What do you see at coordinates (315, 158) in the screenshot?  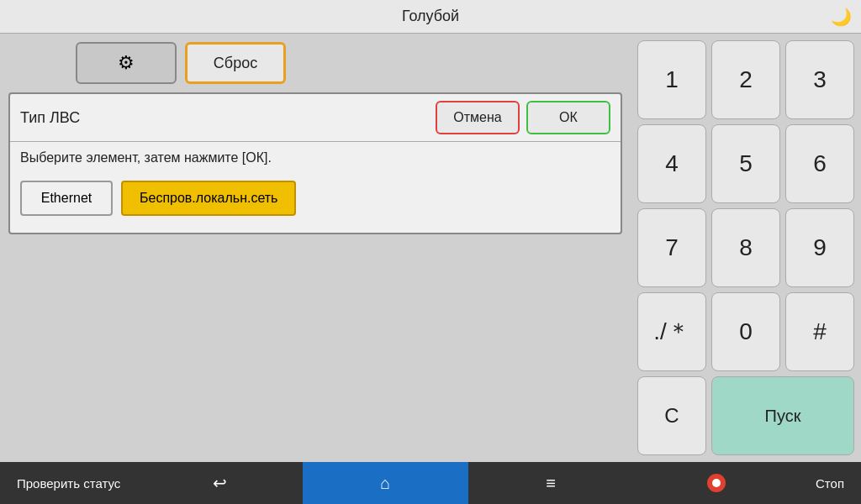 I see `dialog-instruction: Выберите элемент, затем нажмите [ОК].` at bounding box center [315, 158].